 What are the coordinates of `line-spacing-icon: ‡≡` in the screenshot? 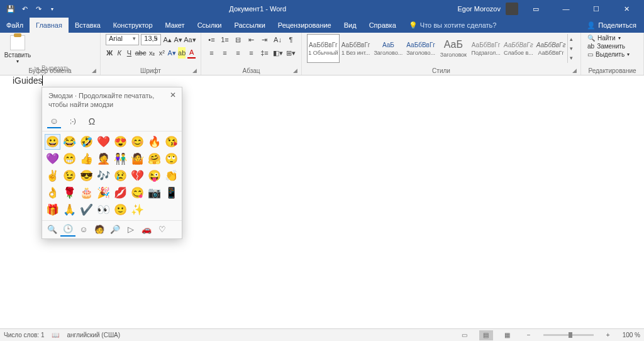 It's located at (264, 53).